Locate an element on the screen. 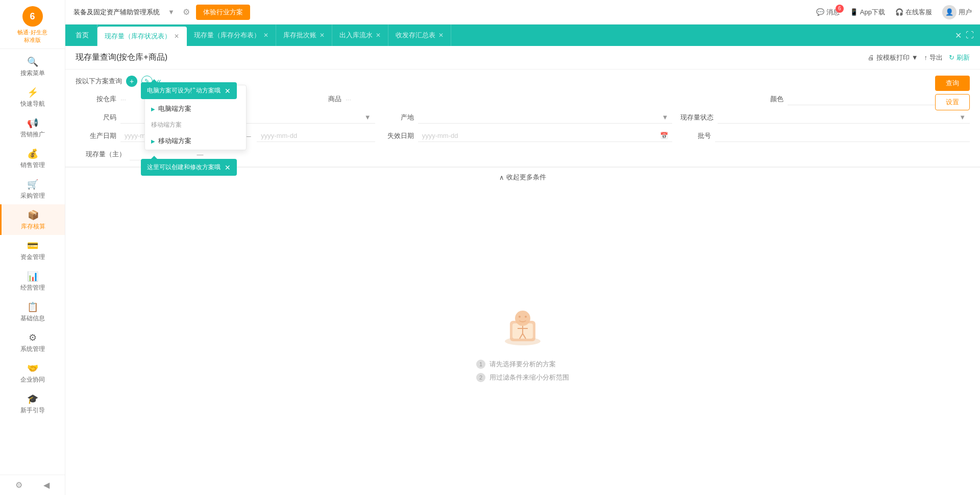 The image size is (980, 495). sidebar-item-quick: ⚡ 快速导航 is located at coordinates (33, 97).